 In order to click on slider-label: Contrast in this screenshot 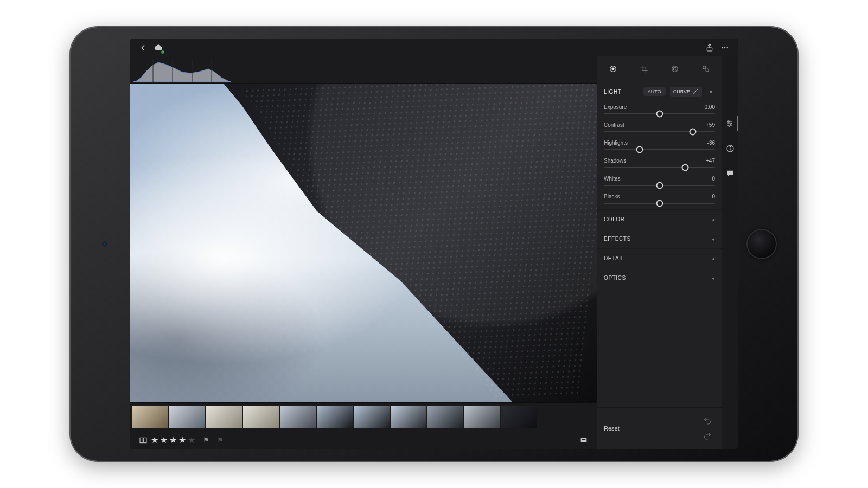, I will do `click(614, 125)`.